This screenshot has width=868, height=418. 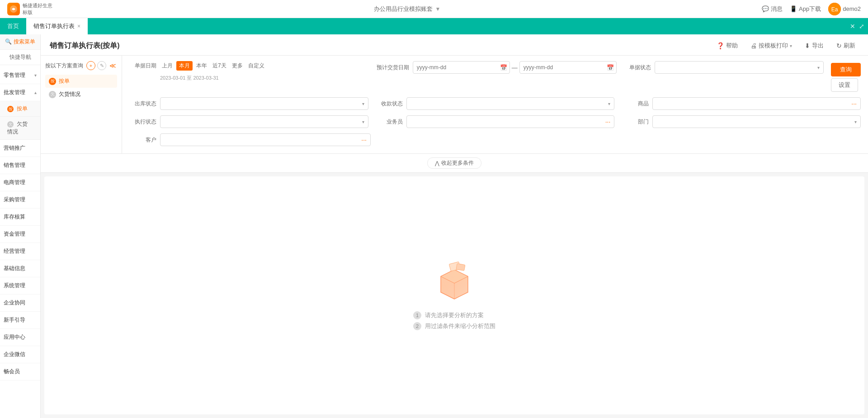 I want to click on sidebar-item-newbie: 新手引导, so click(x=20, y=320).